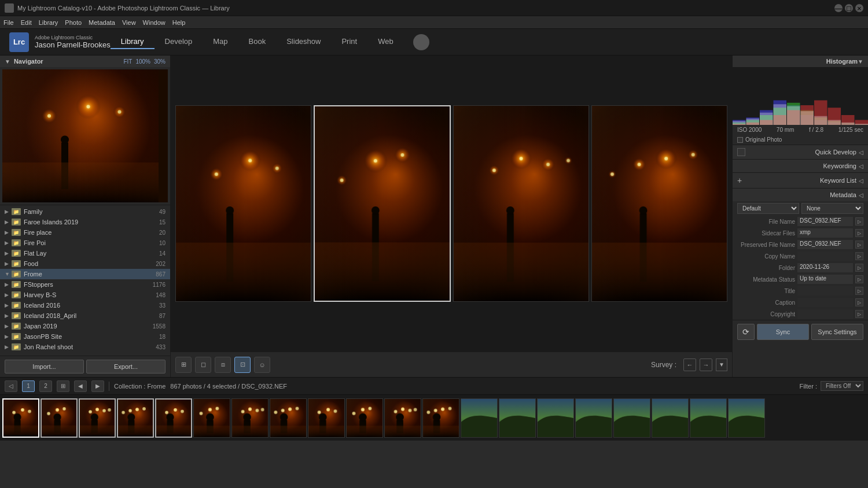 This screenshot has height=488, width=868. Describe the element at coordinates (746, 332) in the screenshot. I see `sync-icon-btn: ⟳` at that location.